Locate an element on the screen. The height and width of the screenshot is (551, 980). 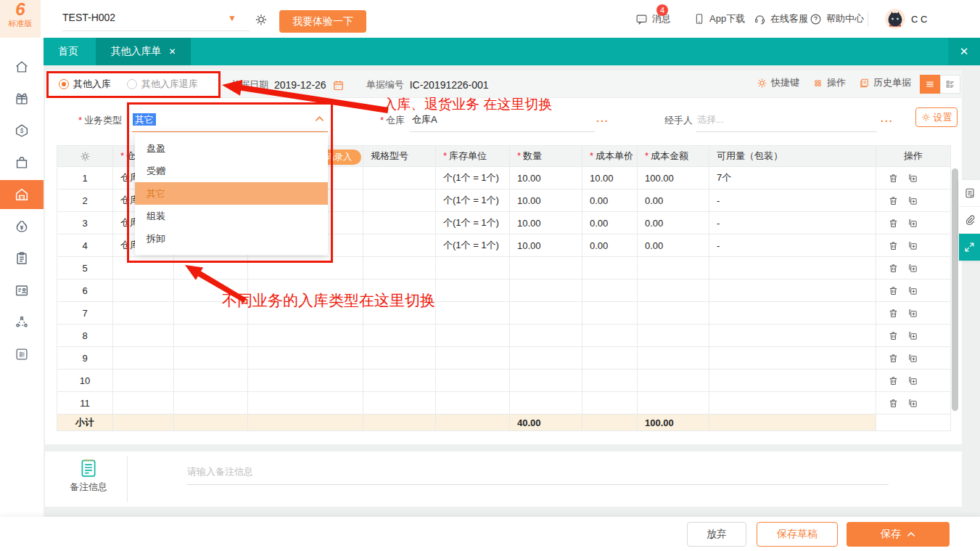
operate-button: 操作 is located at coordinates (829, 83).